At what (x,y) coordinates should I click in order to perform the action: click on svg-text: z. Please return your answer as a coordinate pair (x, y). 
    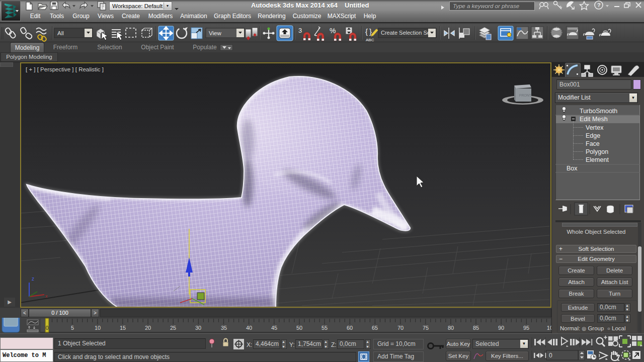
    Looking at the image, I should click on (33, 279).